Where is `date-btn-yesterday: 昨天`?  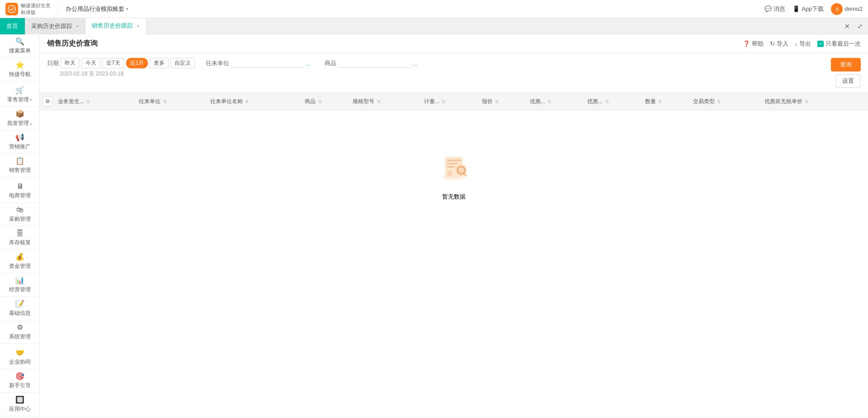
date-btn-yesterday: 昨天 is located at coordinates (70, 63).